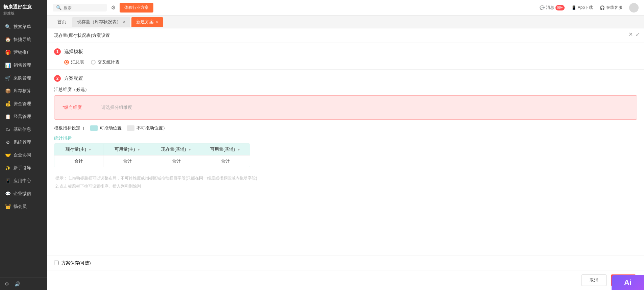 Image resolution: width=644 pixels, height=290 pixels. I want to click on topbar-search-icon: 🔍, so click(59, 7).